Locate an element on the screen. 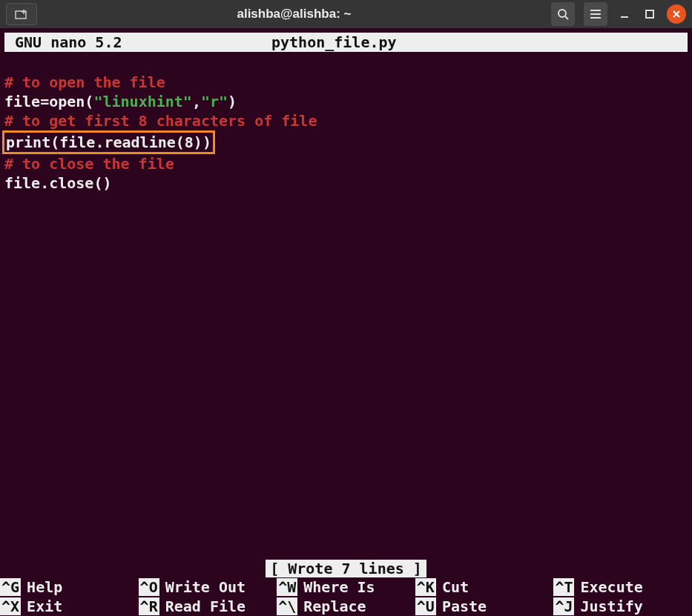 The width and height of the screenshot is (692, 616). shortcut-justify: ^JJustify is located at coordinates (623, 606).